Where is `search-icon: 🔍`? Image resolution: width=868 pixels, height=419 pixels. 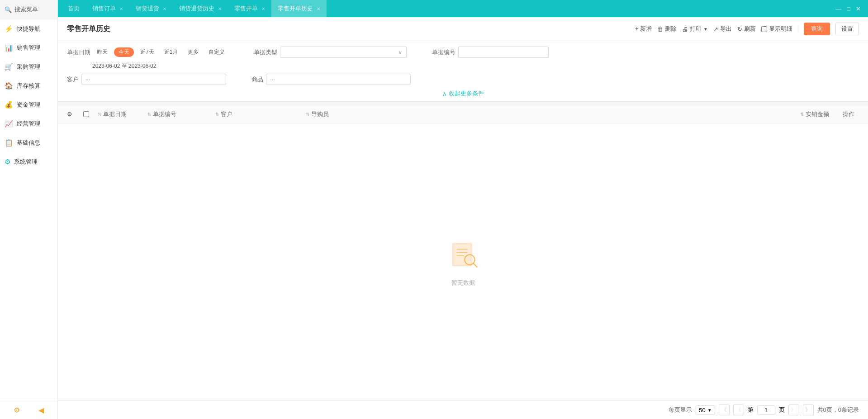
search-icon: 🔍 is located at coordinates (8, 10).